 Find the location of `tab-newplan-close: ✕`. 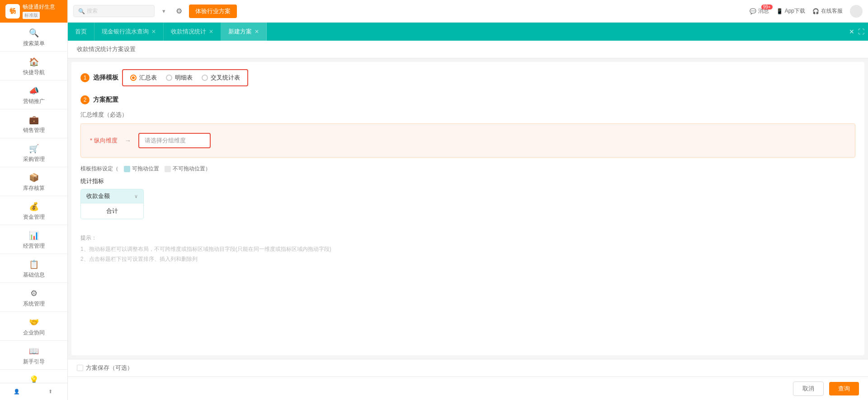

tab-newplan-close: ✕ is located at coordinates (257, 32).